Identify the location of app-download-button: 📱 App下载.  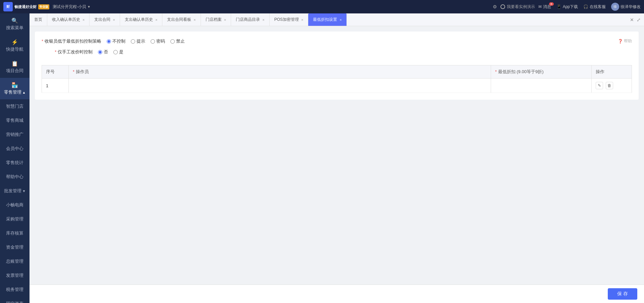
(567, 7).